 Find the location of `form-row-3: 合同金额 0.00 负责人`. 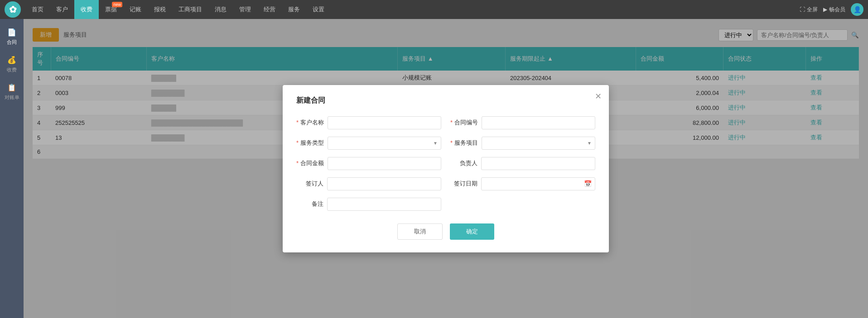

form-row-3: 合同金额 0.00 负责人 is located at coordinates (446, 164).